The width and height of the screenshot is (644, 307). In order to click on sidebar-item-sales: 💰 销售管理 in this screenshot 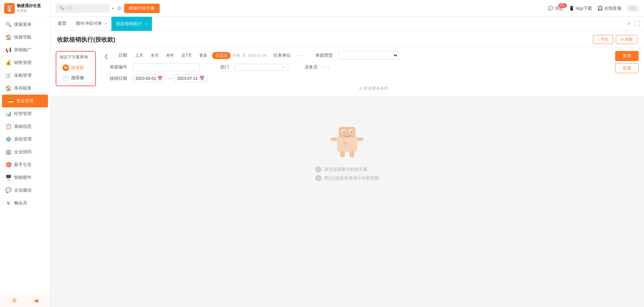, I will do `click(25, 63)`.